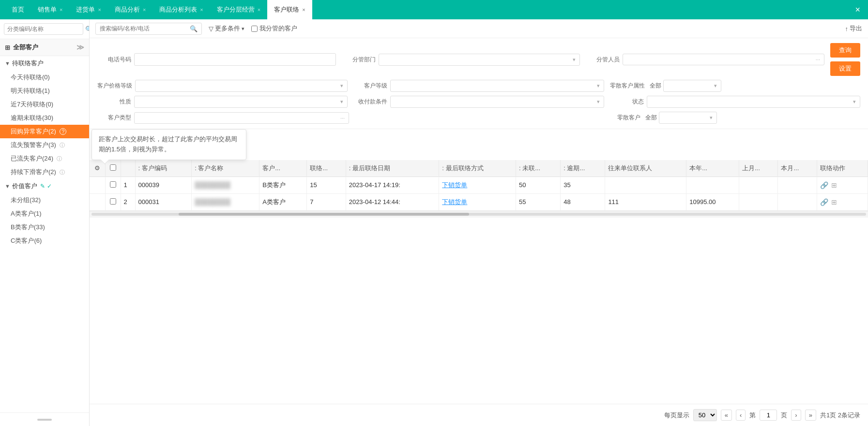 This screenshot has width=868, height=426. Describe the element at coordinates (239, 10) in the screenshot. I see `nav-customer-segment: 客户分层经营 ×` at that location.